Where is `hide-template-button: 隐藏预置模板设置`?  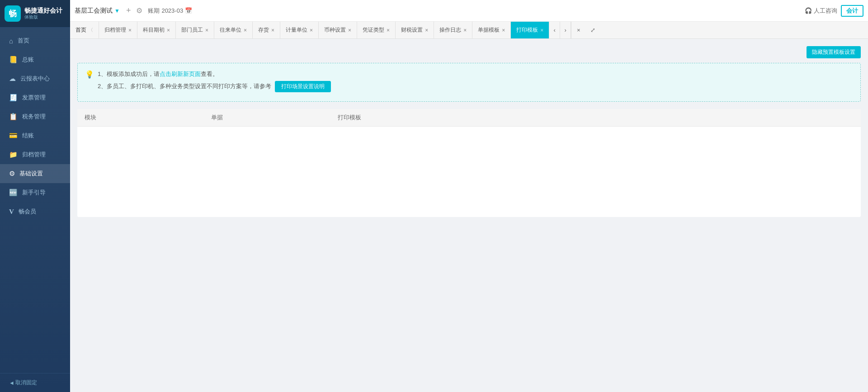
hide-template-button: 隐藏预置模板设置 is located at coordinates (834, 52).